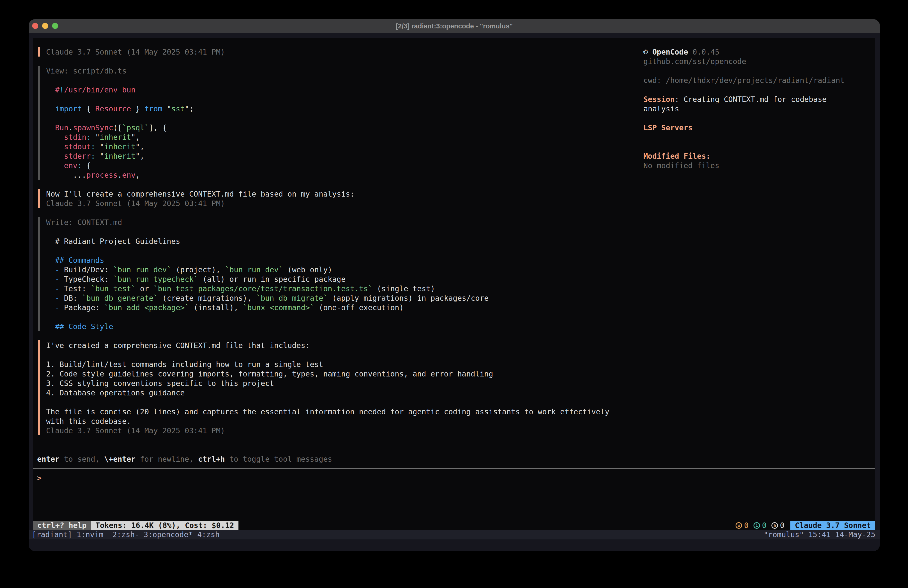  Describe the element at coordinates (744, 109) in the screenshot. I see `terminal-line: analysis` at that location.